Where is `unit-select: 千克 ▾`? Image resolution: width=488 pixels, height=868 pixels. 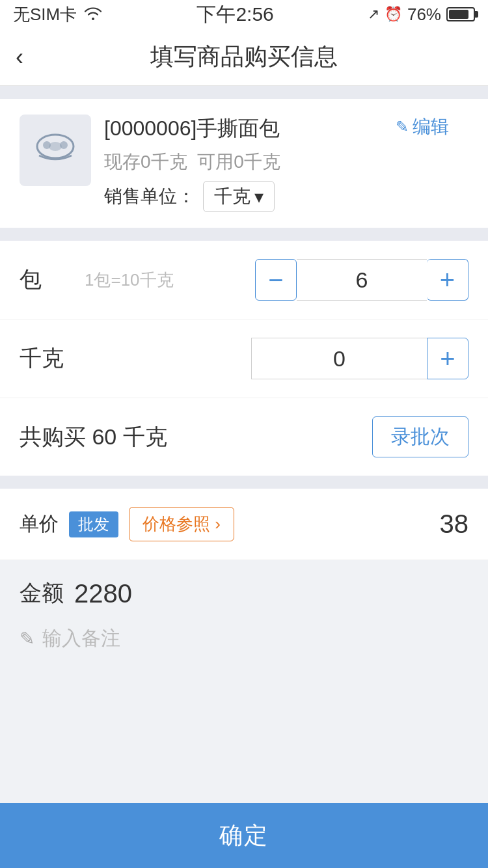
unit-select: 千克 ▾ is located at coordinates (239, 197).